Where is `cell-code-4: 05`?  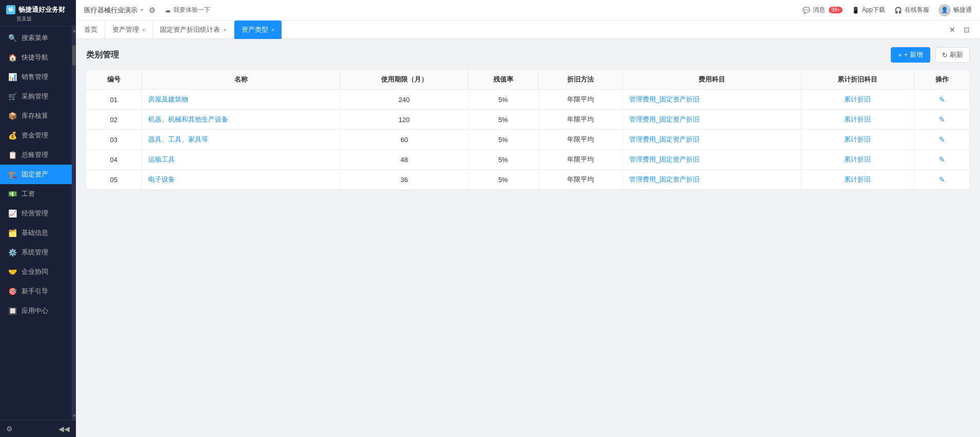 cell-code-4: 05 is located at coordinates (114, 180).